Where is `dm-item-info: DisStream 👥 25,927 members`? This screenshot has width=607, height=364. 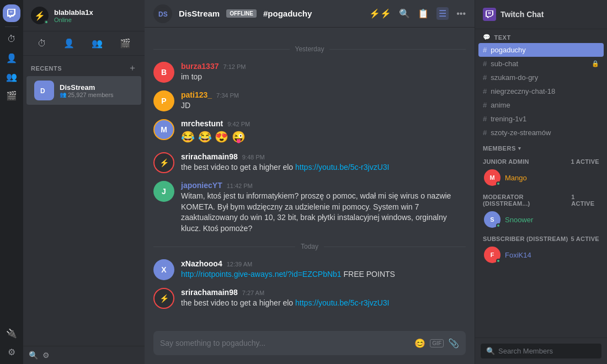
dm-item-info: DisStream 👥 25,927 members is located at coordinates (87, 90).